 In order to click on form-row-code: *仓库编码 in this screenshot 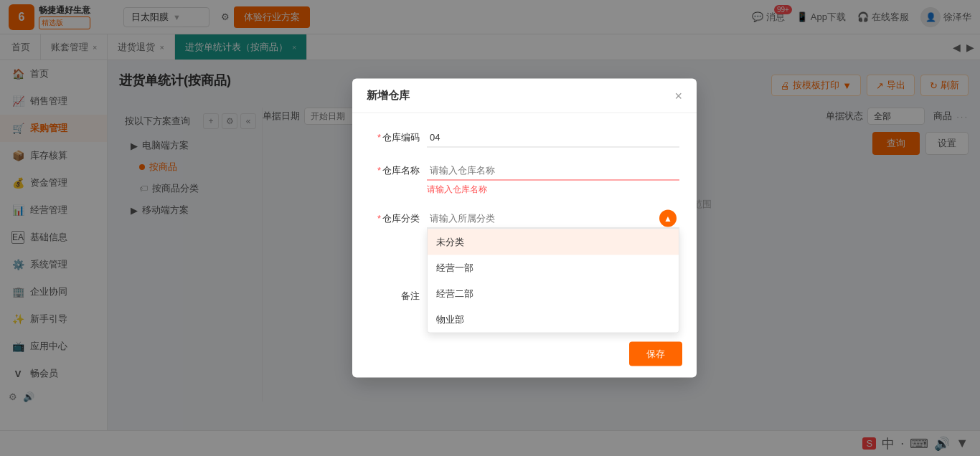, I will do `click(524, 138)`.